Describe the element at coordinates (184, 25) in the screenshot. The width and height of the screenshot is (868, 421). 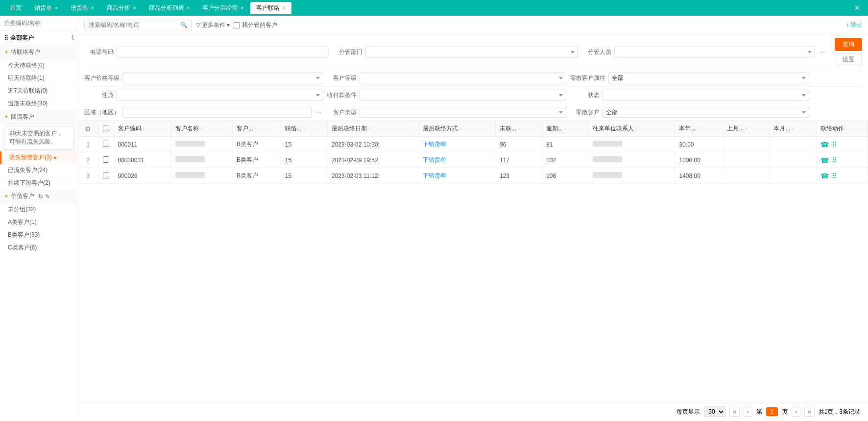
I see `search-submit-icon: 🔍` at that location.